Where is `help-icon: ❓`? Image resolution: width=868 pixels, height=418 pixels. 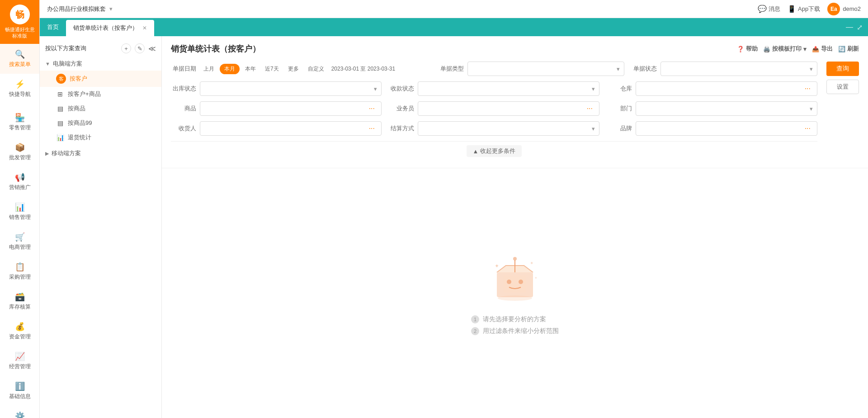
help-icon: ❓ is located at coordinates (741, 49).